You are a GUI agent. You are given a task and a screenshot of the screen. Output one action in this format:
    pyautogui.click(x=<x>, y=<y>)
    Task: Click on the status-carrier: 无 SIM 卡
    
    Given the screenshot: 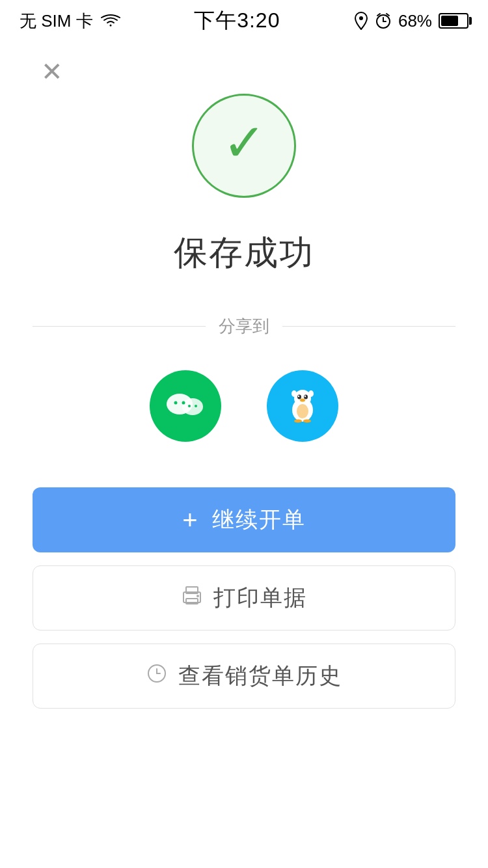 What is the action you would take?
    pyautogui.click(x=70, y=21)
    